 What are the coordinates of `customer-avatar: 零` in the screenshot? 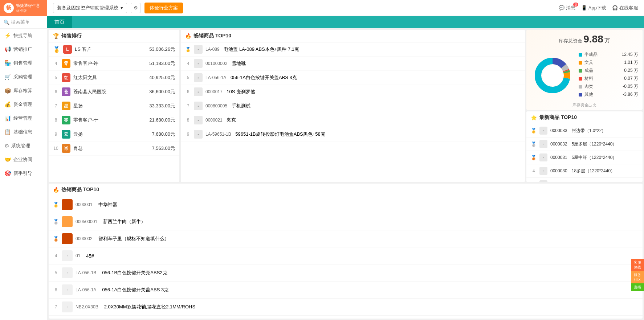 It's located at (66, 120).